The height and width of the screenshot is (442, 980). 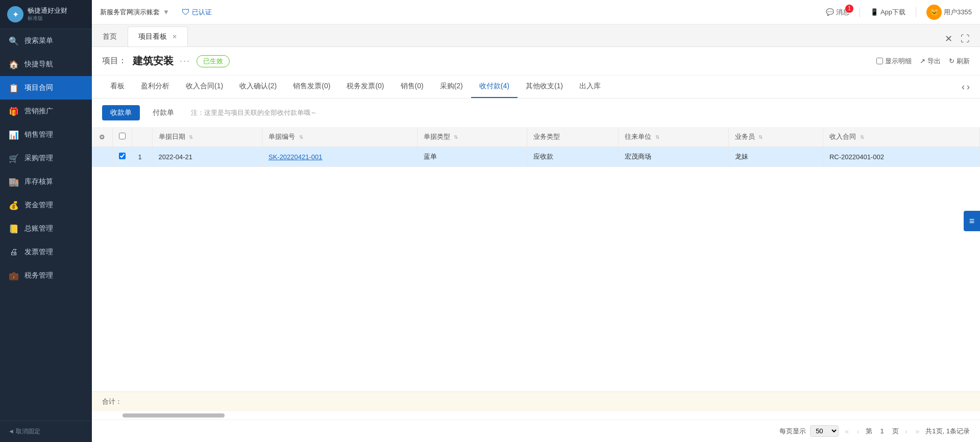 What do you see at coordinates (547, 137) in the screenshot?
I see `biz-type-column-label: 业务类型` at bounding box center [547, 137].